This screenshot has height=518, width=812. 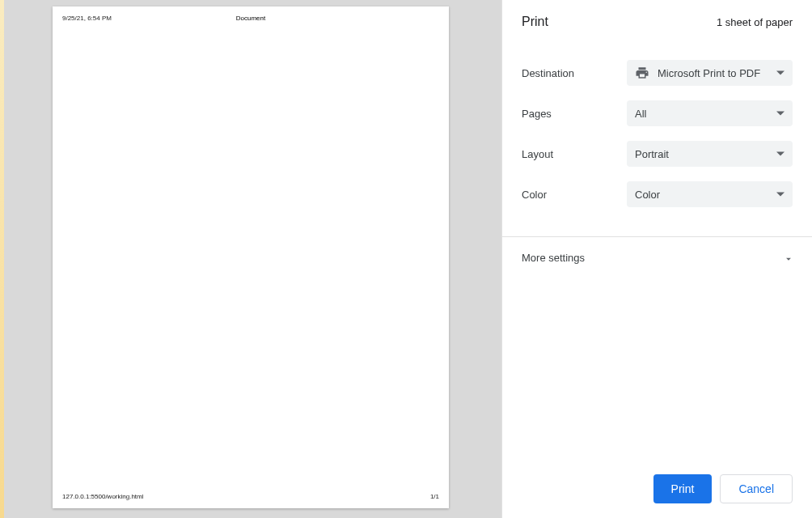 What do you see at coordinates (251, 18) in the screenshot?
I see `preview-title: Document` at bounding box center [251, 18].